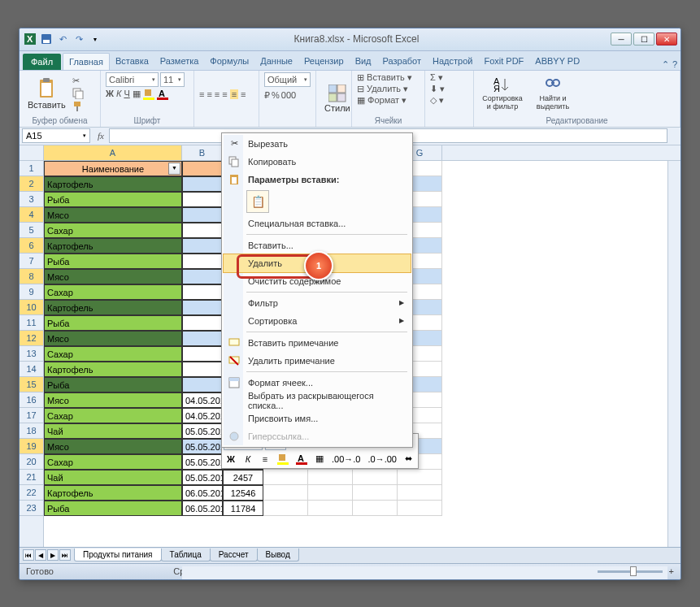 The height and width of the screenshot is (607, 700). Describe the element at coordinates (113, 276) in the screenshot. I see `cell-A8: Мясо` at that location.